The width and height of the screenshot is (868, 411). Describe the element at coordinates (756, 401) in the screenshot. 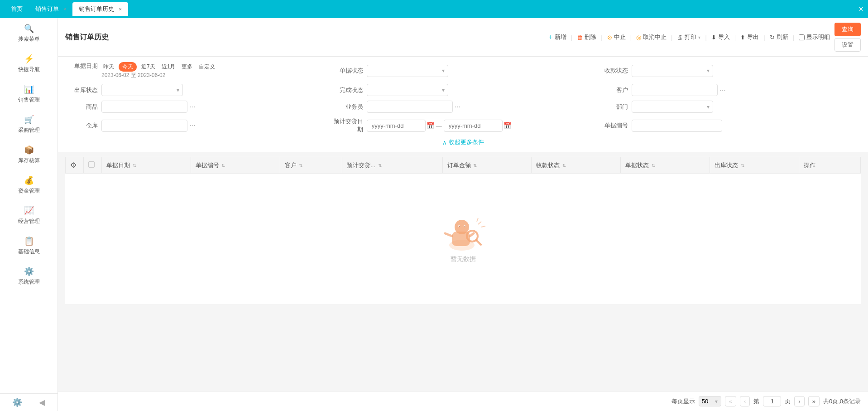

I see `page-label-before: 第` at that location.